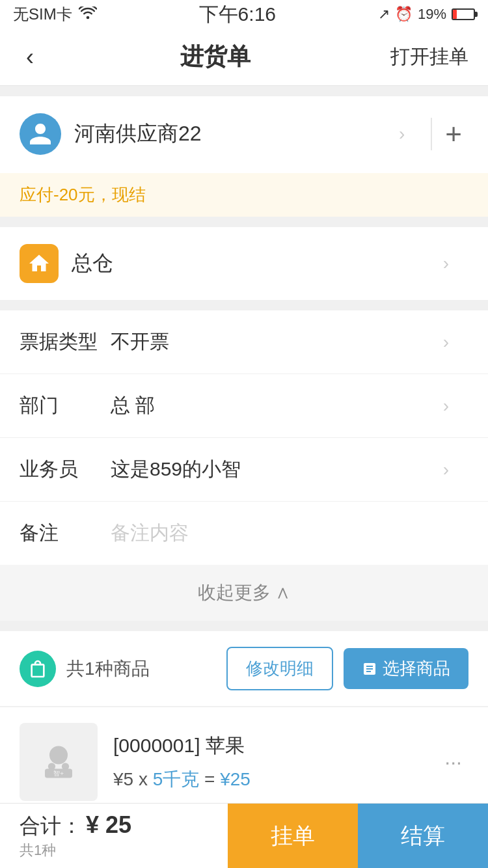  What do you see at coordinates (176, 780) in the screenshot?
I see `quantity: 5千克` at bounding box center [176, 780].